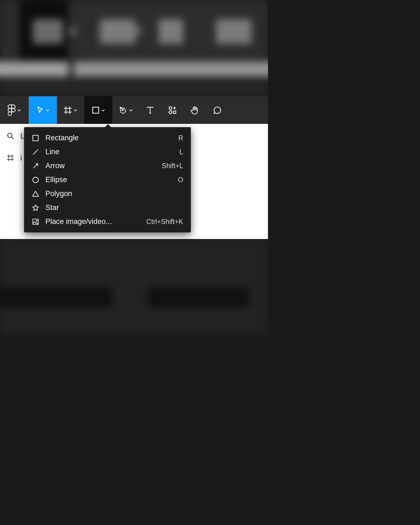  What do you see at coordinates (150, 110) in the screenshot?
I see `text-icon` at bounding box center [150, 110].